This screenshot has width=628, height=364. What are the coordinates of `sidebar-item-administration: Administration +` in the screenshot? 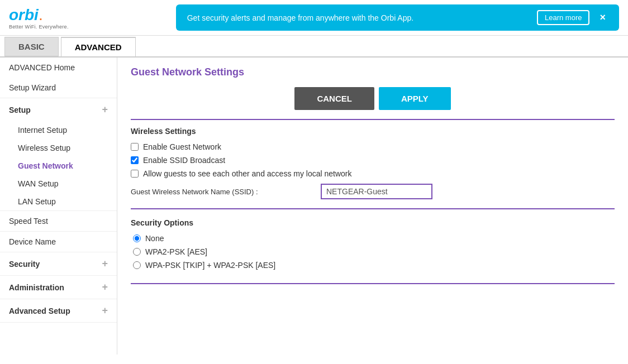 It's located at (58, 287).